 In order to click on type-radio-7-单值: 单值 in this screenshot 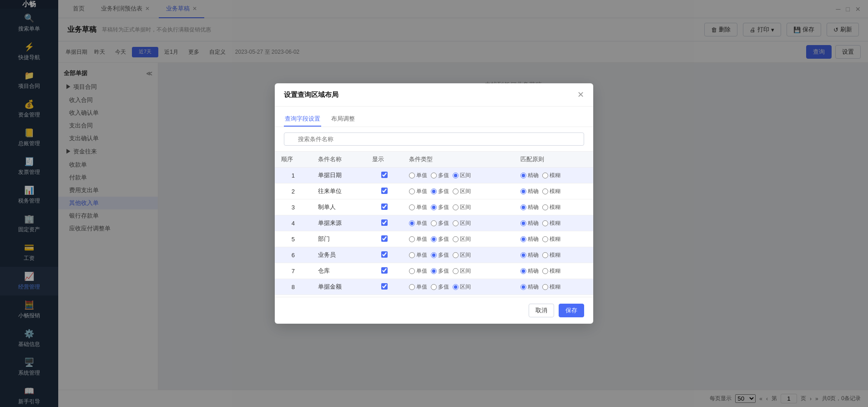, I will do `click(418, 271)`.